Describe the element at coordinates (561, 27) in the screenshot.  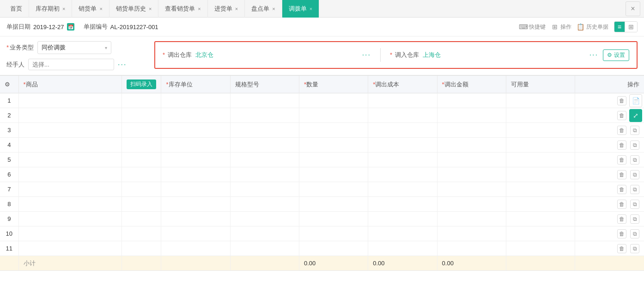
I see `operations-button: ⊞ 操作` at that location.